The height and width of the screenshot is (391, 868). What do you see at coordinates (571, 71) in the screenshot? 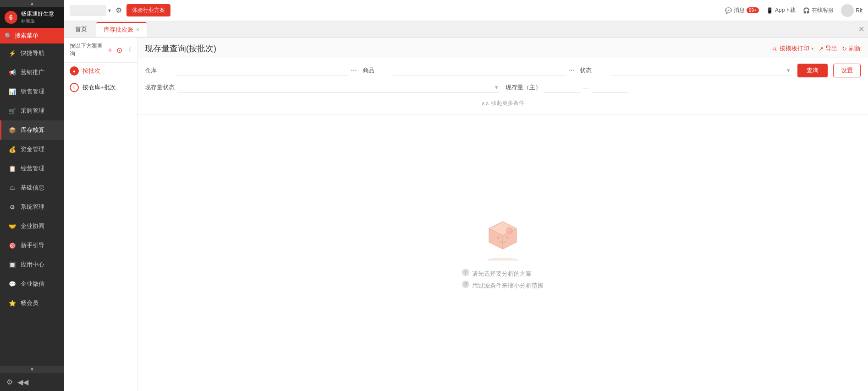
I see `product-more-icon: ···` at bounding box center [571, 71].